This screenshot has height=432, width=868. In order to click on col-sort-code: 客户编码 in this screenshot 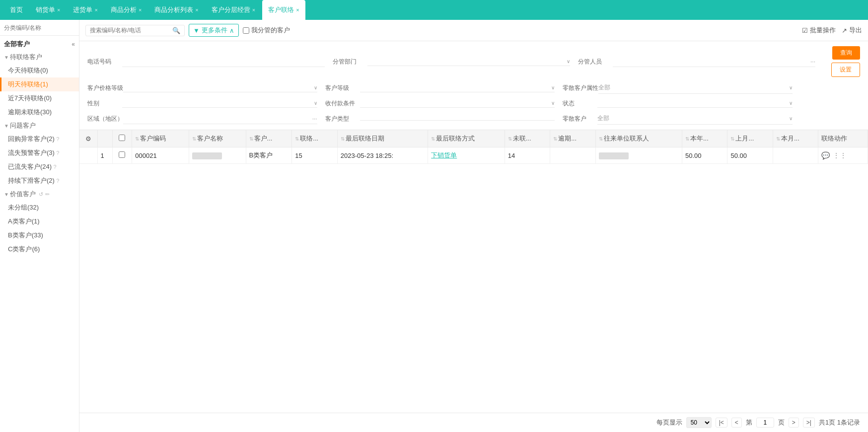, I will do `click(160, 139)`.